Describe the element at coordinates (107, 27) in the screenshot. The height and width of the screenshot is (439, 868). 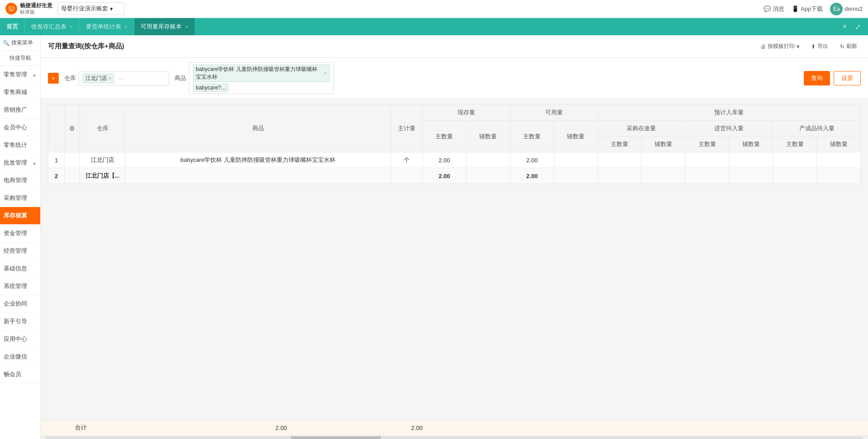
I see `tab-order-stats: 要货单统计表 ×` at that location.